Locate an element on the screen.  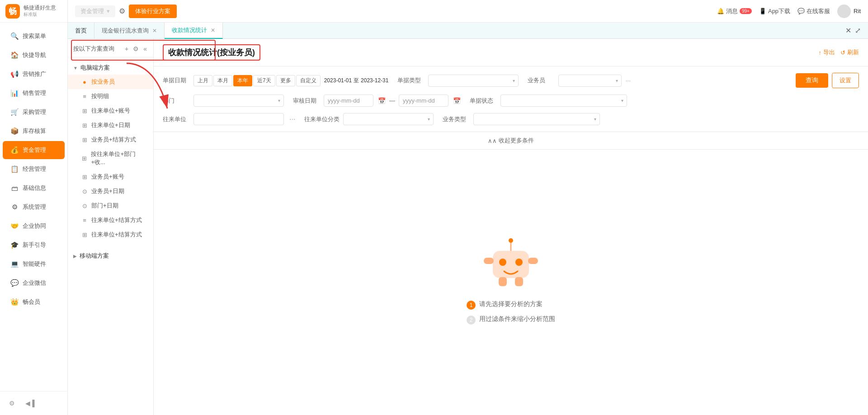
sidebar-item-hardware: 💻 智能硬件 is located at coordinates (33, 264).